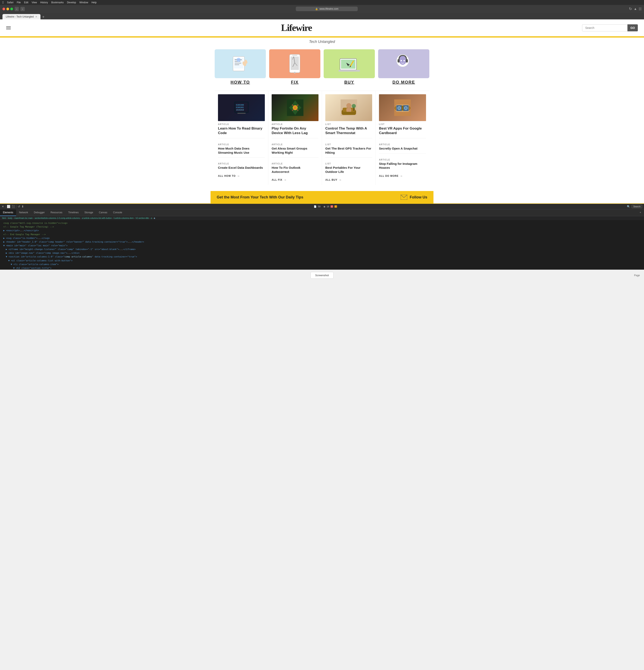 The width and height of the screenshot is (644, 670). What do you see at coordinates (10, 218) in the screenshot?
I see `bc-body: body` at bounding box center [10, 218].